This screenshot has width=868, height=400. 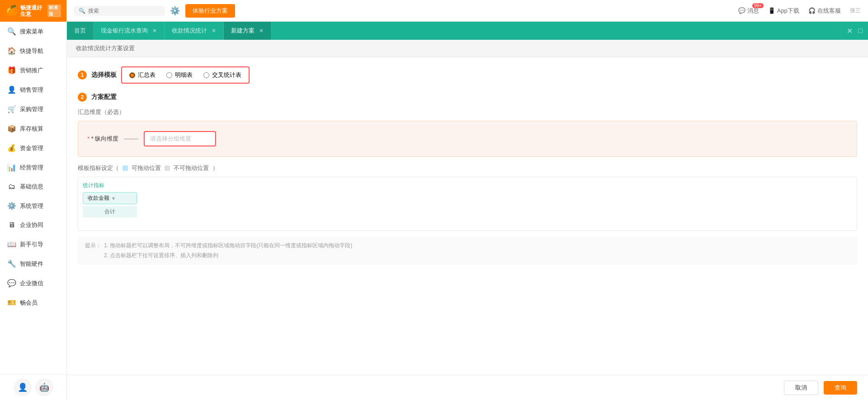 I want to click on metric-dropdown-icon: ▾, so click(x=113, y=198).